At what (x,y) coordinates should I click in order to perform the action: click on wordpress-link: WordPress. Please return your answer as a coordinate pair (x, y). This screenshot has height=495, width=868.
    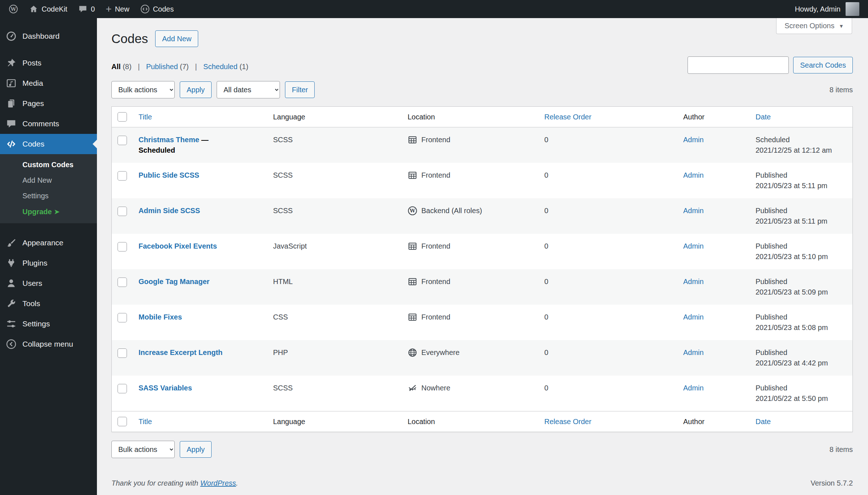
    Looking at the image, I should click on (218, 483).